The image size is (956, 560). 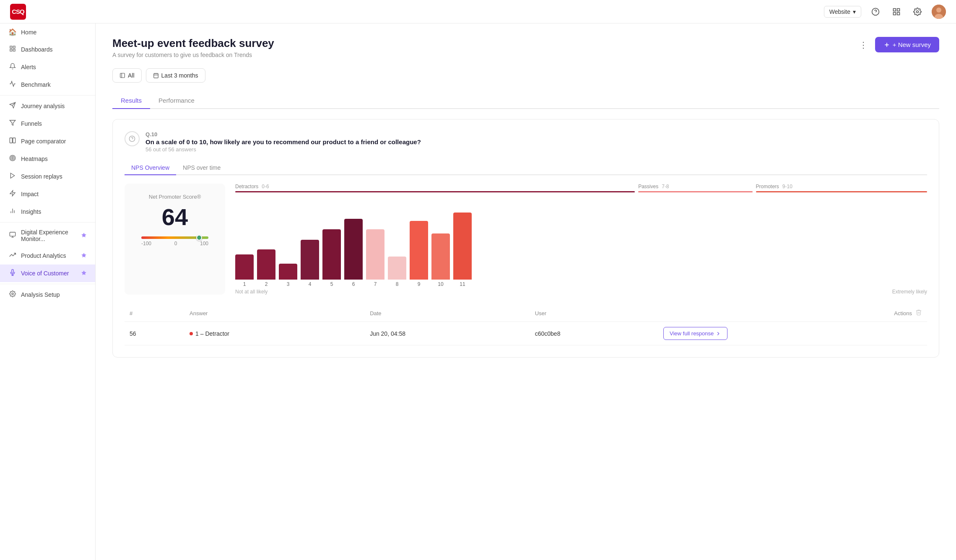 What do you see at coordinates (581, 284) in the screenshot?
I see `x-axis-labels: 1 2 3 4 5 6 7 8 9 10 11` at bounding box center [581, 284].